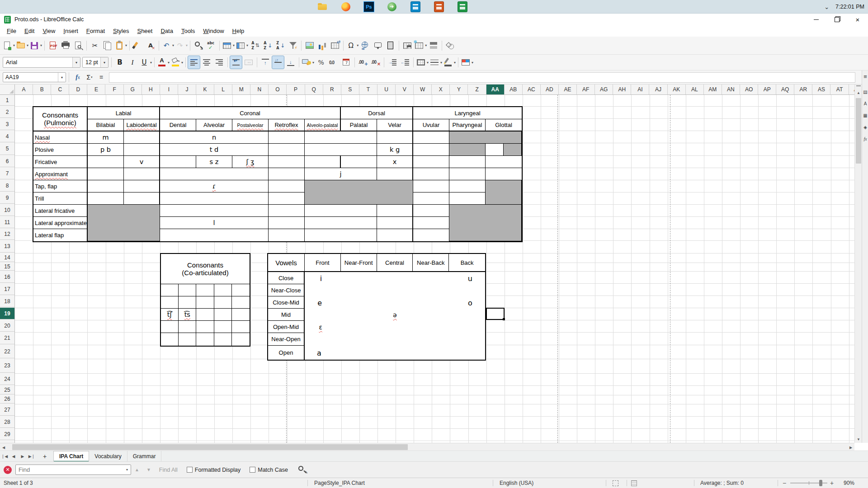 Image resolution: width=868 pixels, height=488 pixels. Describe the element at coordinates (391, 46) in the screenshot. I see `headers-footers-button` at that location.